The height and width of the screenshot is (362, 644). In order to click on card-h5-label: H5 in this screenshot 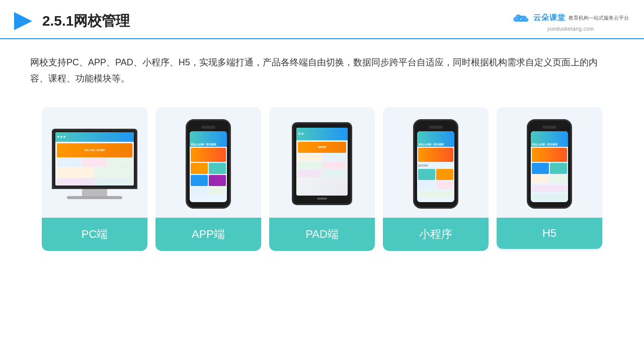, I will do `click(549, 233)`.